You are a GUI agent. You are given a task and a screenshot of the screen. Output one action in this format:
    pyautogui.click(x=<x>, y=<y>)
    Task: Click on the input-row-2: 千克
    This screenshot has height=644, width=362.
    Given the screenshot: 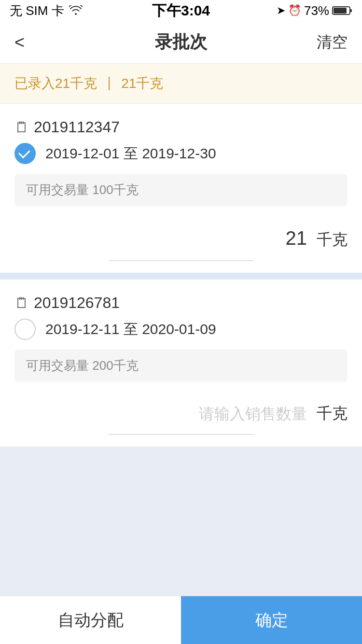 What is the action you would take?
    pyautogui.click(x=181, y=414)
    